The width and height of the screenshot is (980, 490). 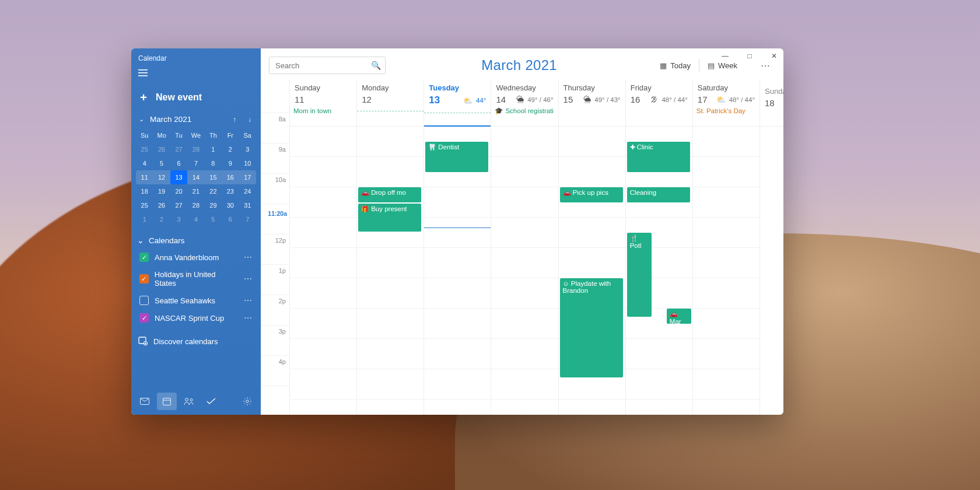 I want to click on mini-day: 11, so click(x=145, y=177).